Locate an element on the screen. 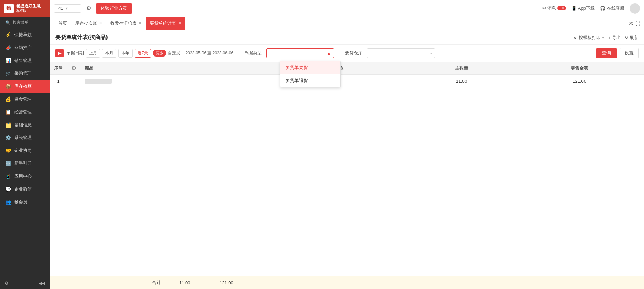  marketing-icon: 📣 is located at coordinates (8, 48).